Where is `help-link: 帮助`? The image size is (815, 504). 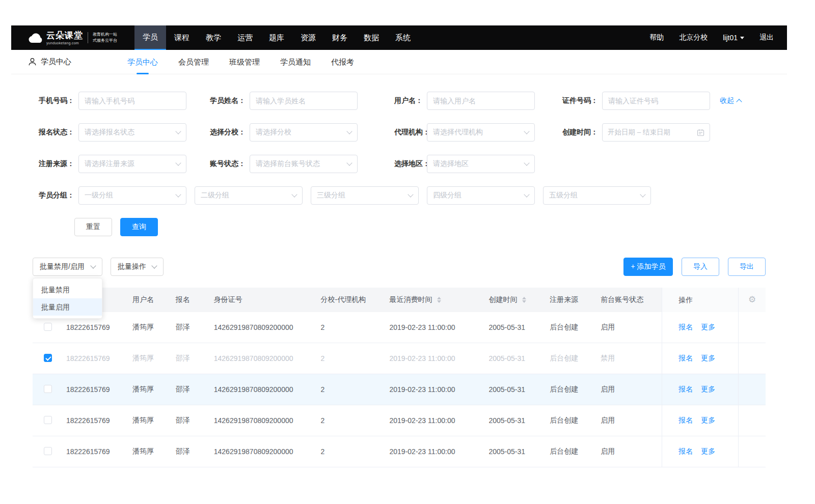
help-link: 帮助 is located at coordinates (657, 38).